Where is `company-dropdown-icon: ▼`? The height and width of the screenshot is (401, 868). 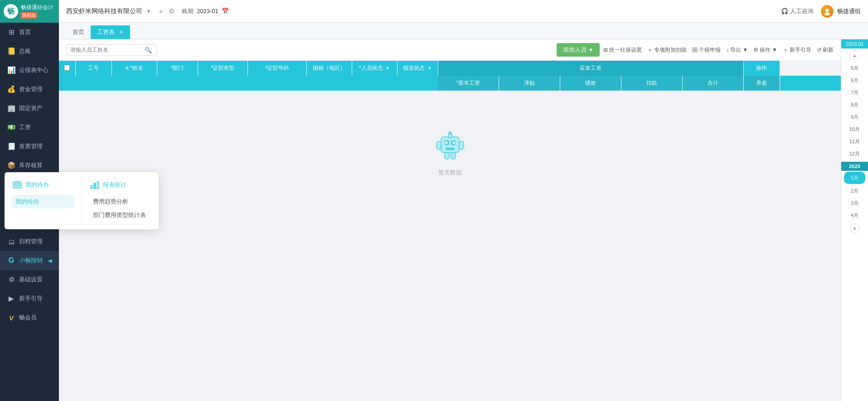 company-dropdown-icon: ▼ is located at coordinates (149, 11).